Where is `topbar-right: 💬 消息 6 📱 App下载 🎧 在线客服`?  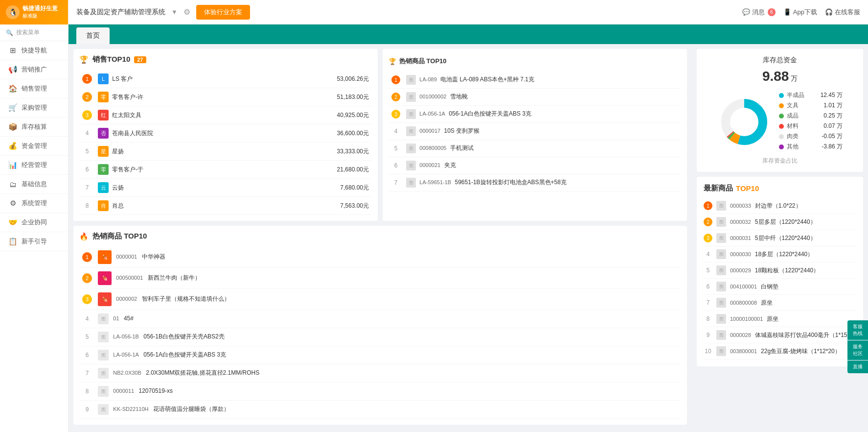
topbar-right: 💬 消息 6 📱 App下载 🎧 在线客服 is located at coordinates (801, 12).